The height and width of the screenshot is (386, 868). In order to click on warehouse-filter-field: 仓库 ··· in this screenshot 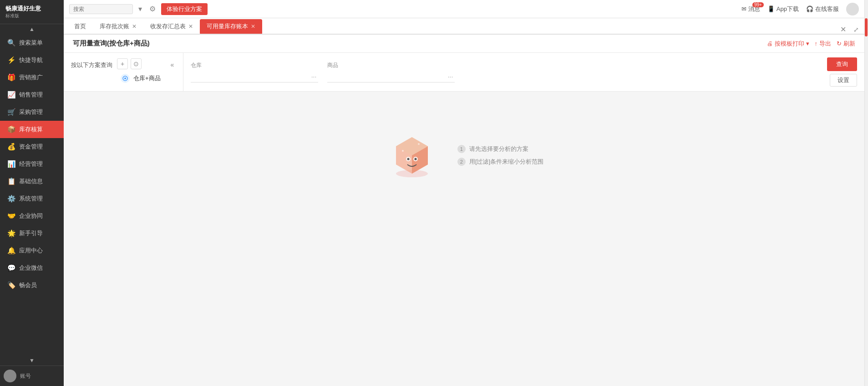, I will do `click(254, 72)`.